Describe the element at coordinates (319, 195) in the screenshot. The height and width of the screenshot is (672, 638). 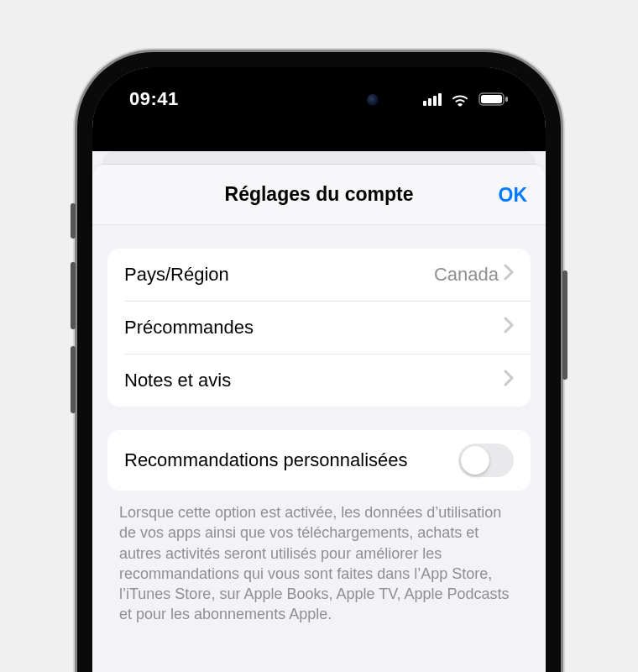
I see `sheet-header: Réglages du compte OK` at that location.